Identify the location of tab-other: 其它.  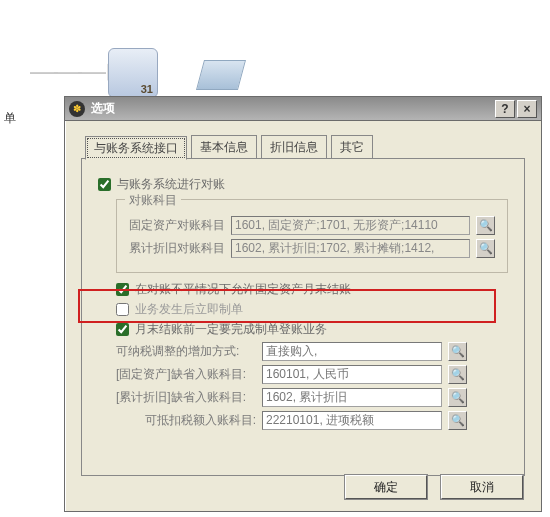
(352, 147).